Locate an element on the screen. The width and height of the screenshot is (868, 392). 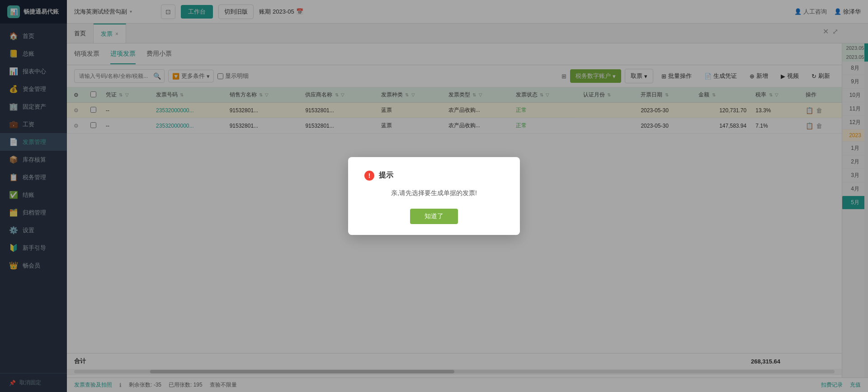
modal-title-row: ! 提示 is located at coordinates (434, 176).